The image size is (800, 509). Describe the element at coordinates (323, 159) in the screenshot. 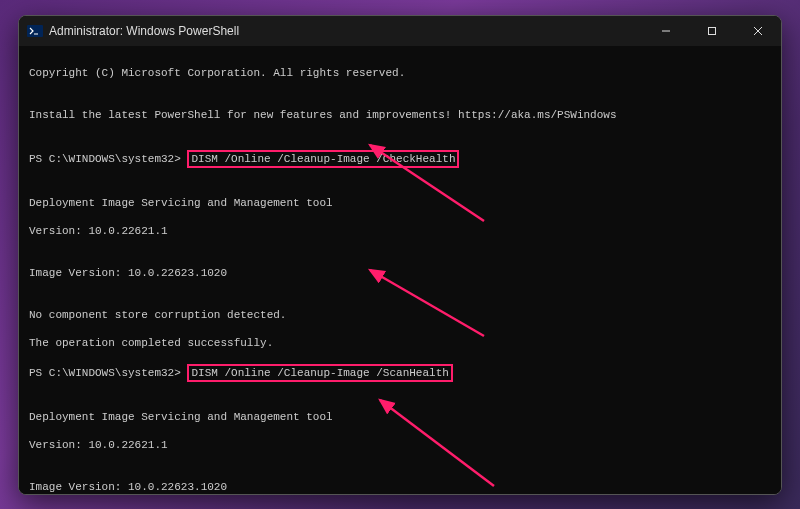

I see `command-highlight: DISM /Online /Cleanup-Image /CheckHealth` at that location.